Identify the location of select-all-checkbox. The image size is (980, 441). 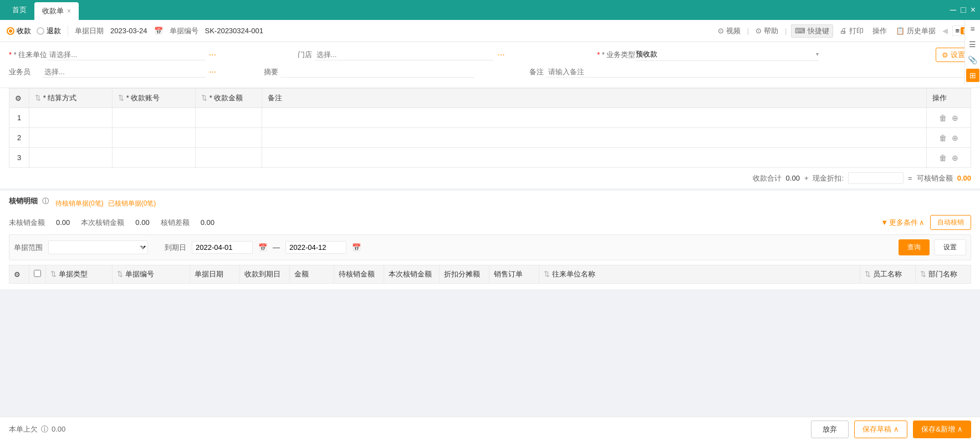
(38, 274).